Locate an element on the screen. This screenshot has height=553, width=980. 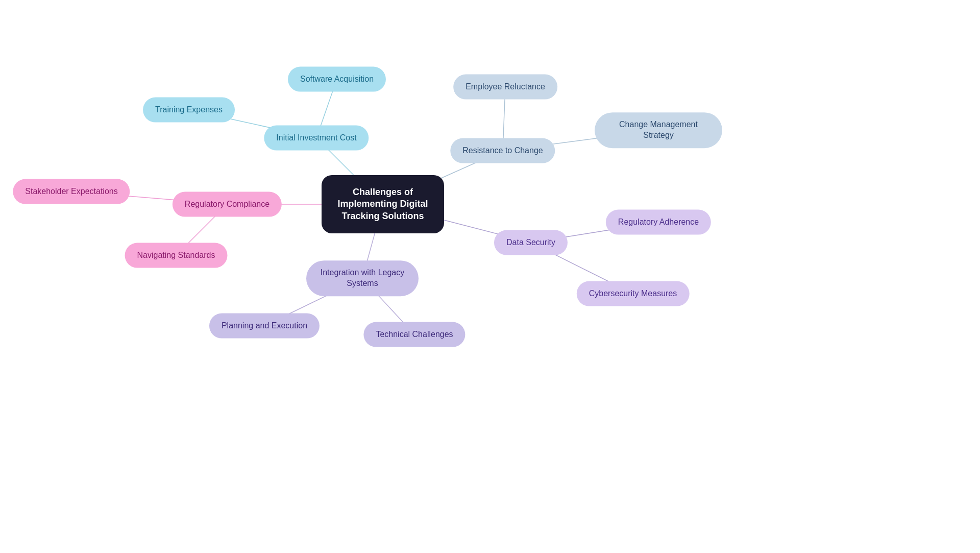
node-planningExecution: Planning and Execution is located at coordinates (264, 326).